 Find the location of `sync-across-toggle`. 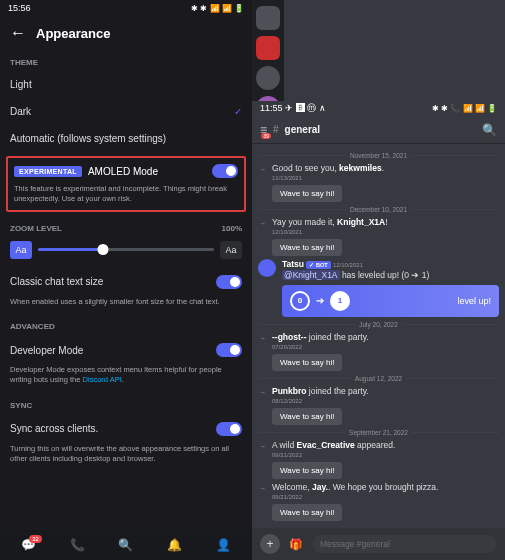

sync-across-toggle is located at coordinates (229, 429).